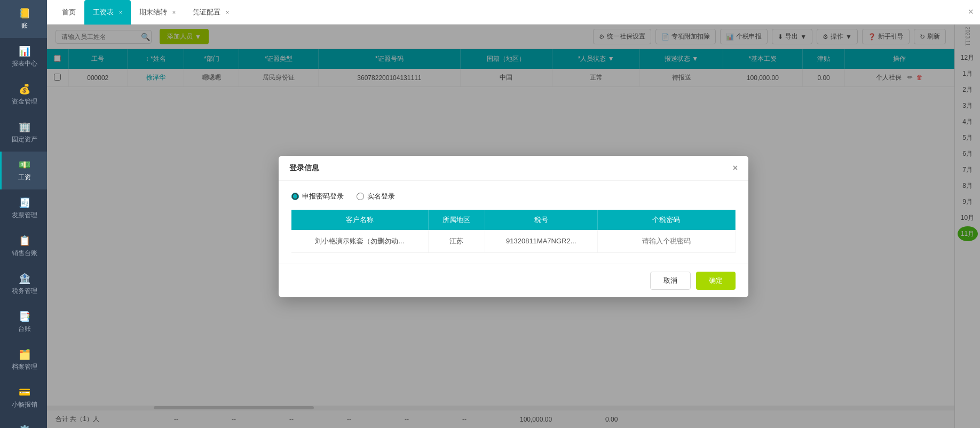 The width and height of the screenshot is (980, 428). What do you see at coordinates (25, 13) in the screenshot?
I see `account-icon: 📒` at bounding box center [25, 13].